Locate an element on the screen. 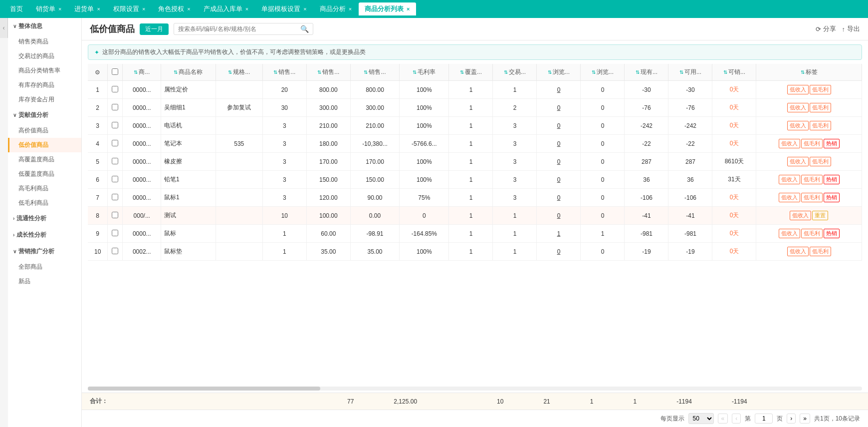 The width and height of the screenshot is (868, 427). select-all-checkbox is located at coordinates (115, 72).